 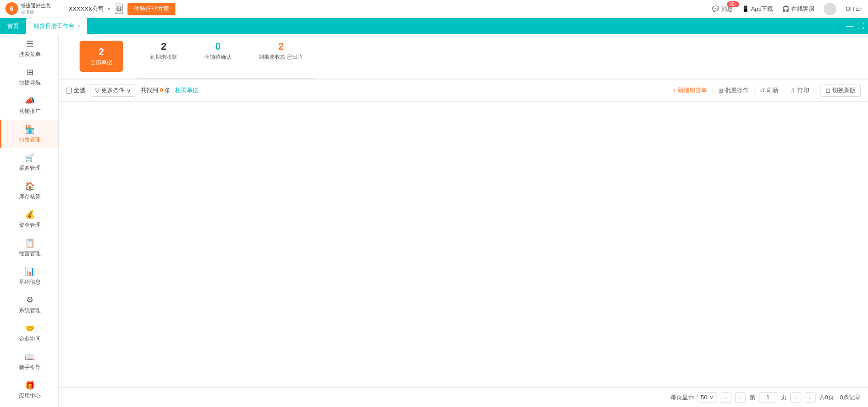 I want to click on nav-tabs: 首页 钱货日清工作台 × — ⛶, so click(x=434, y=26).